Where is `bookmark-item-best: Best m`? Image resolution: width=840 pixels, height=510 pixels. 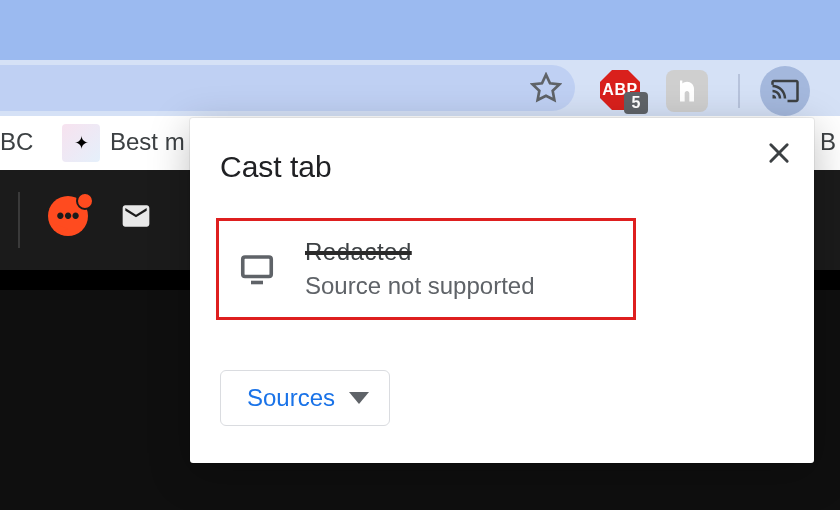
bookmark-item-best: Best m is located at coordinates (148, 142).